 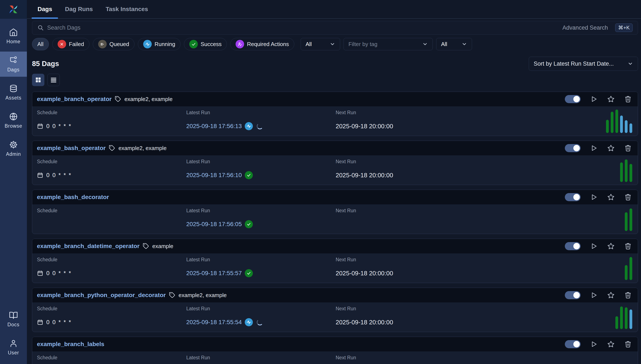 I want to click on dag-name-link: example_branch_python_operator_decorator, so click(x=101, y=295).